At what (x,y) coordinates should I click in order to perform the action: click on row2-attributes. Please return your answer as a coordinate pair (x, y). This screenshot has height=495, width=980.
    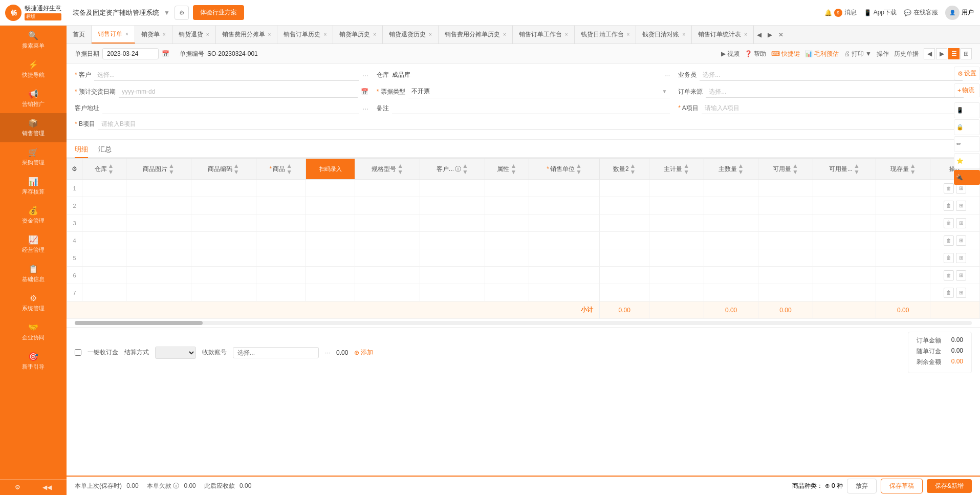
    Looking at the image, I should click on (507, 206).